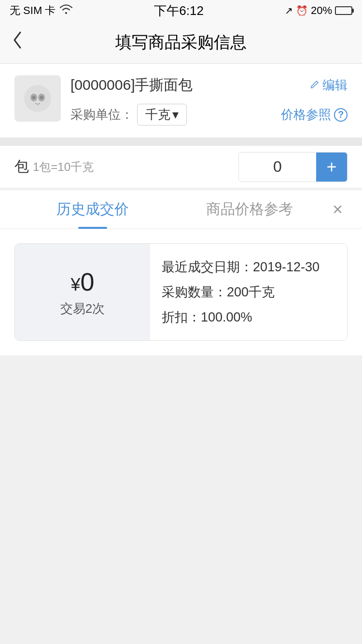 This screenshot has height=644, width=362. I want to click on location-icon: ↗, so click(289, 11).